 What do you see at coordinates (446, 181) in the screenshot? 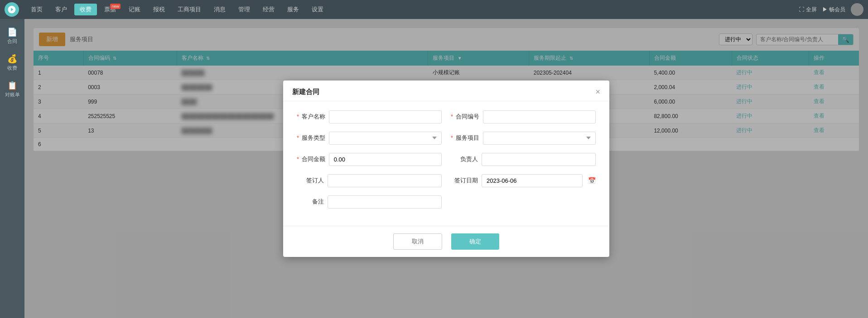
I see `form-row-4: 签订人 签订日期 📅` at bounding box center [446, 181].